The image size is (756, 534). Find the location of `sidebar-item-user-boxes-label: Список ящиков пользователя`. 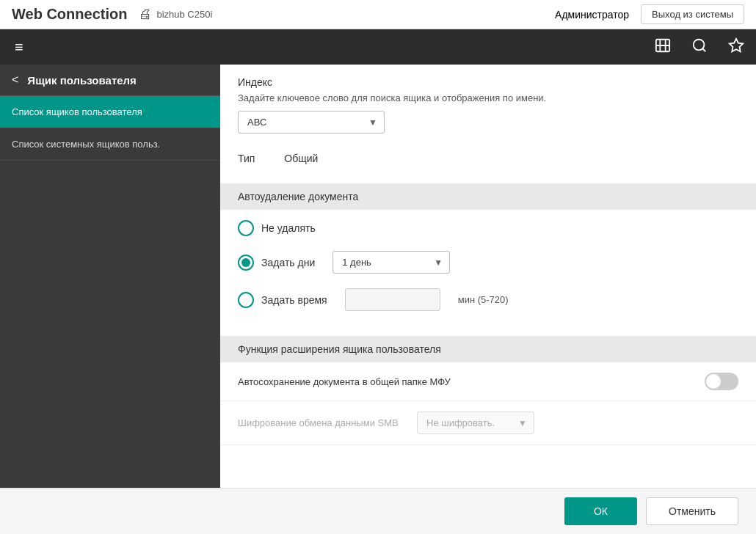

sidebar-item-user-boxes-label: Список ящиков пользователя is located at coordinates (77, 111).